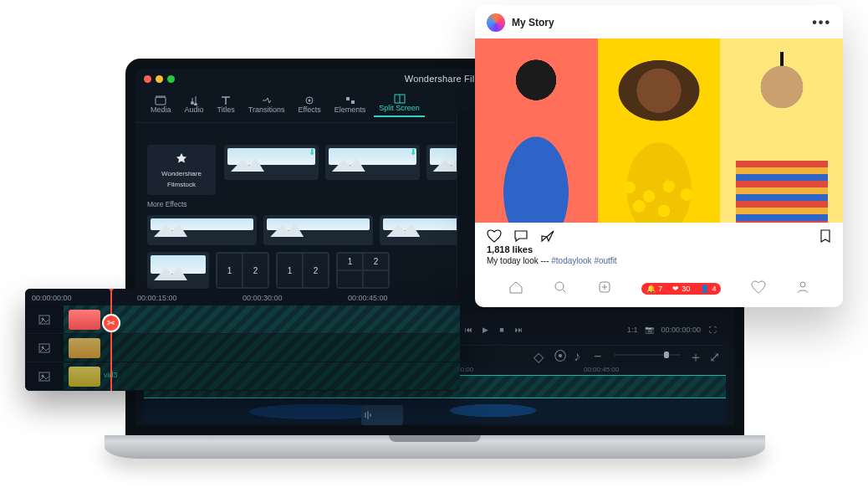 The image size is (868, 503). I want to click on audio-clip, so click(382, 415).